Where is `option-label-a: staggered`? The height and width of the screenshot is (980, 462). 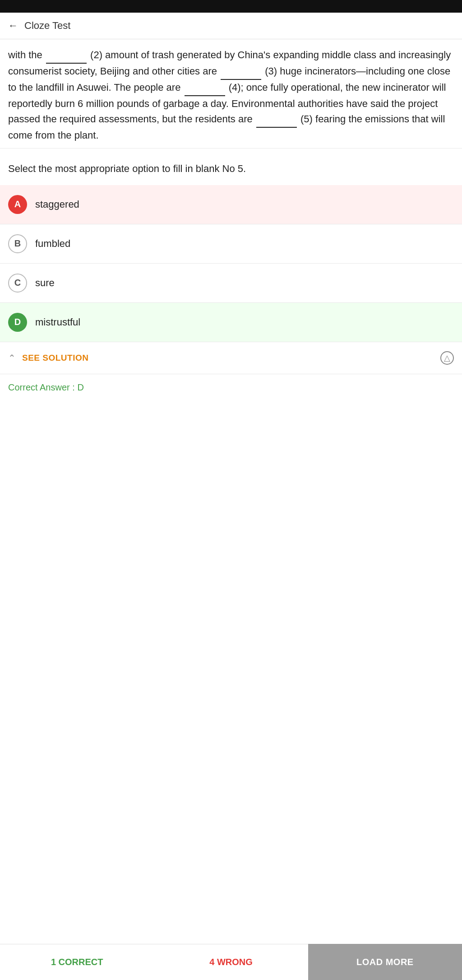 option-label-a: staggered is located at coordinates (57, 204).